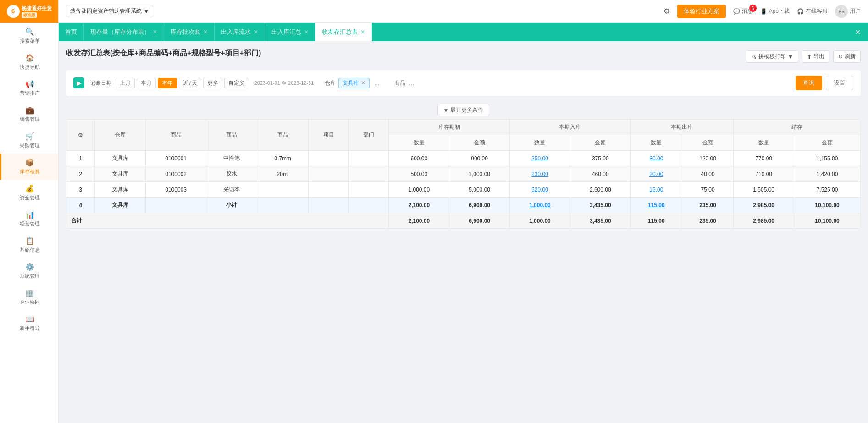 The image size is (868, 423). What do you see at coordinates (464, 127) in the screenshot?
I see `table-header-row-1: ⚙ 仓库 商品 商品 商品 项目 部门 库存期初 本期入库 本期出库 结存` at bounding box center [464, 127].